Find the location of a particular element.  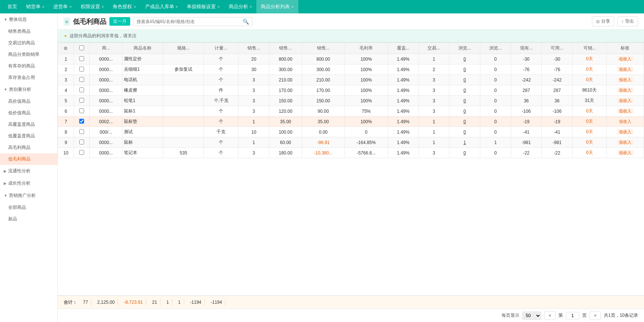

row-browse1: 1 is located at coordinates (465, 143).